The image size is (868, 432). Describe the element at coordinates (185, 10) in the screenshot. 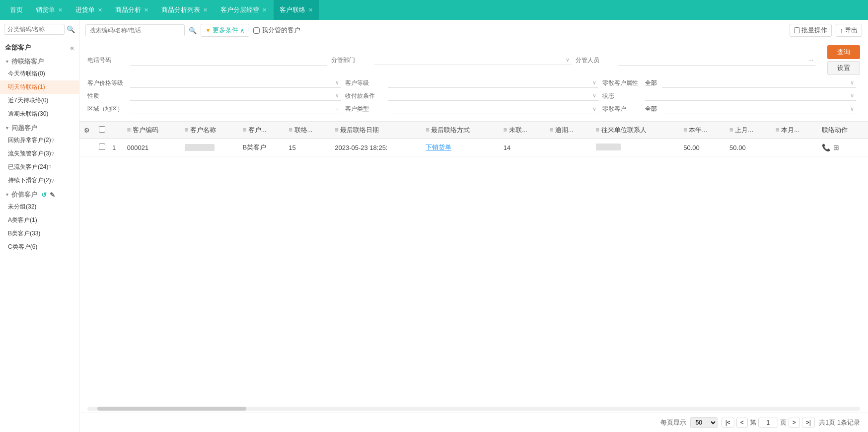

I see `nav-product-analysis-list: 商品分析列表 ✕` at that location.